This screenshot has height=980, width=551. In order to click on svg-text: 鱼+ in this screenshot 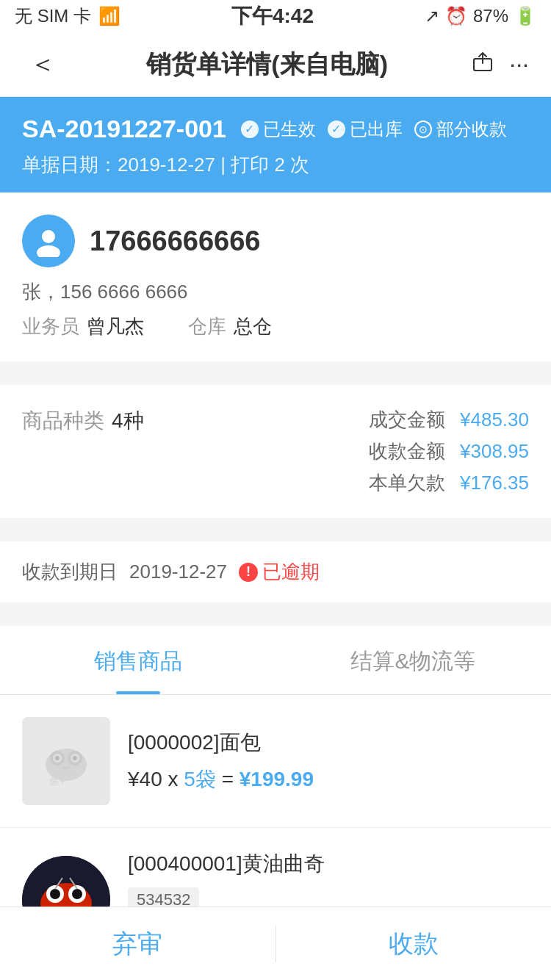, I will do `click(57, 781)`.